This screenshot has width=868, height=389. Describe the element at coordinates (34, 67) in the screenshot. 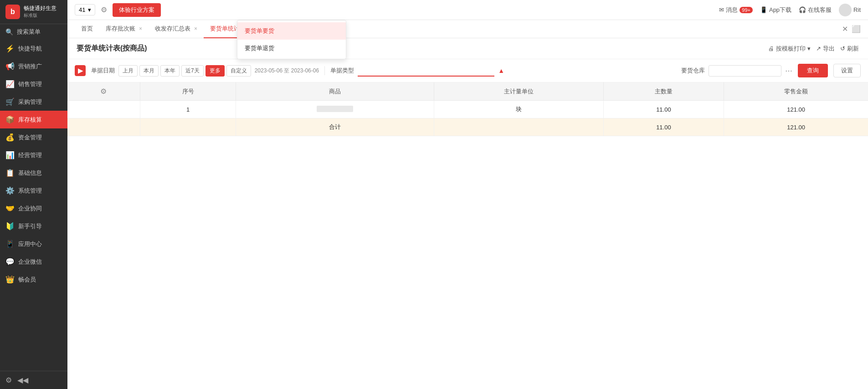

I see `sidebar-item-marketing: 📢 营销推广` at that location.